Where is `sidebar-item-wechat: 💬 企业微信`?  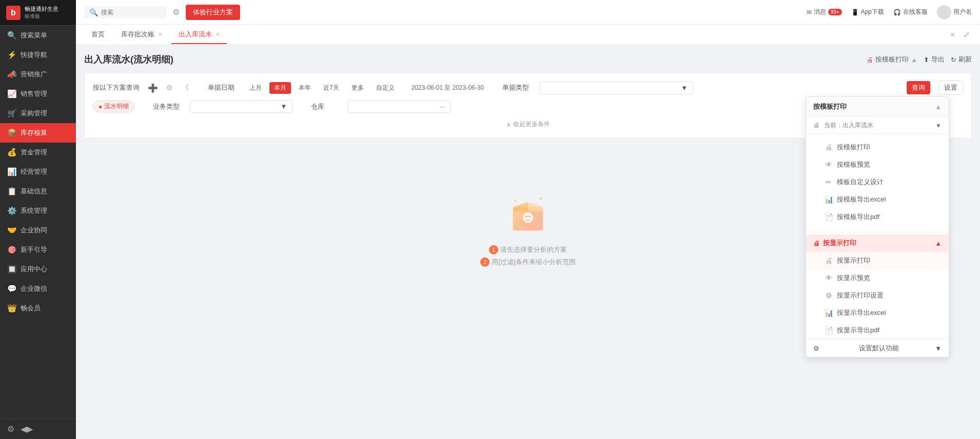 sidebar-item-wechat: 💬 企业微信 is located at coordinates (38, 289).